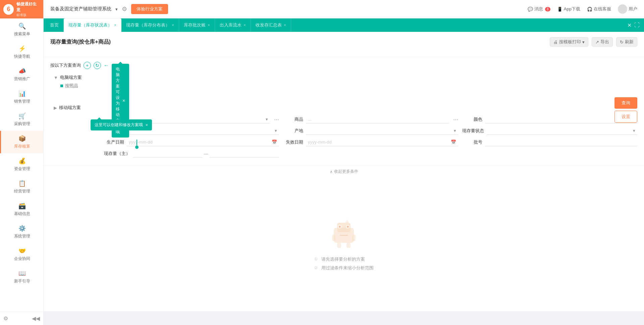 The height and width of the screenshot is (325, 644). I want to click on book-icon: 📖, so click(22, 273).